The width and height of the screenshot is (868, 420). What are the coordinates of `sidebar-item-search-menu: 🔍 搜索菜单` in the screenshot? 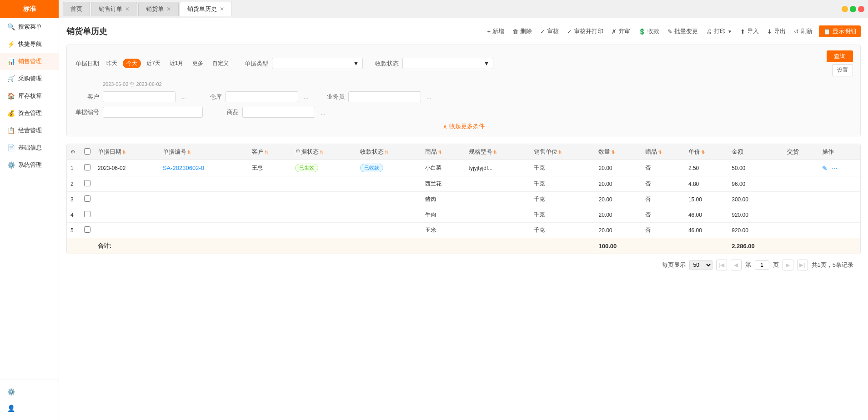 It's located at (29, 27).